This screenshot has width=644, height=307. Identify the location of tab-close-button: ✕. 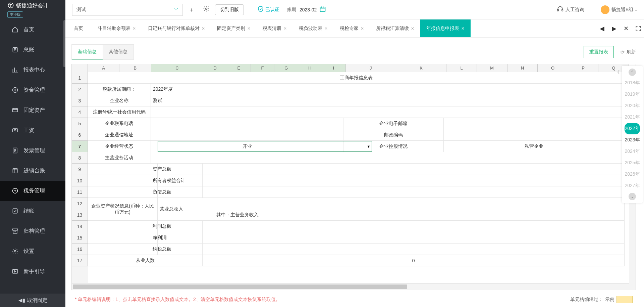
(626, 28).